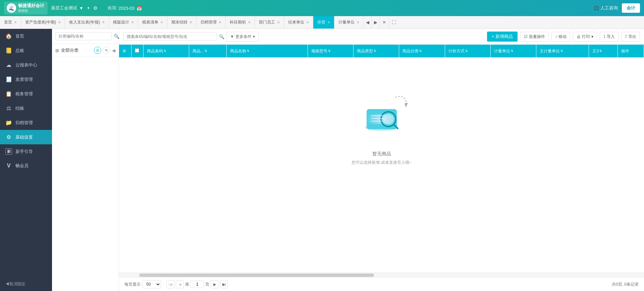 Image resolution: width=644 pixels, height=291 pixels. I want to click on th-barcode: 商品条码 ⇅, so click(166, 51).